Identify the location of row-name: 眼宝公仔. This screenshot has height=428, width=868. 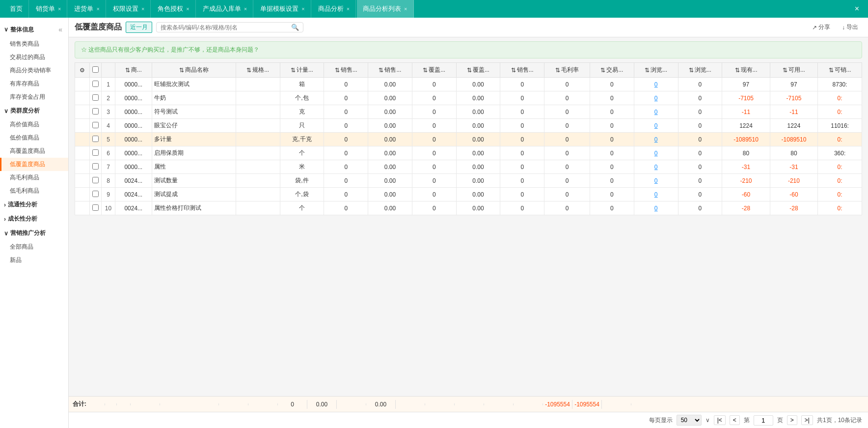
(193, 126).